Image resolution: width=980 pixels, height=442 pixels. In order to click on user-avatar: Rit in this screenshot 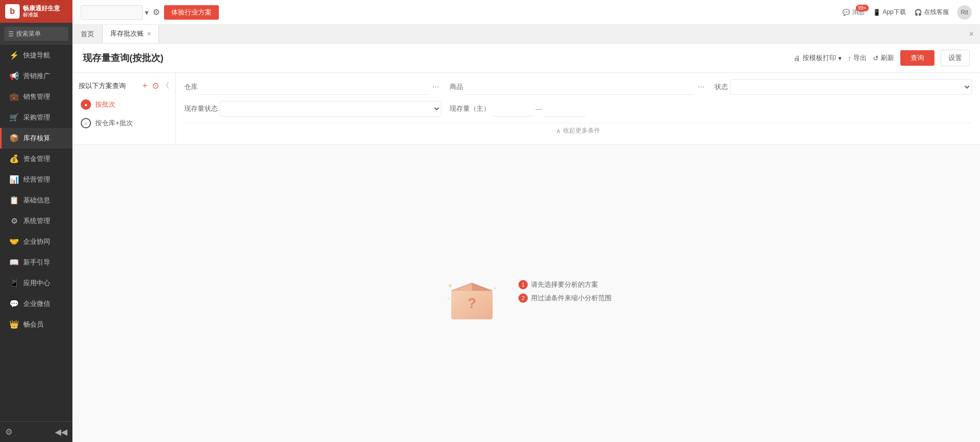, I will do `click(964, 12)`.